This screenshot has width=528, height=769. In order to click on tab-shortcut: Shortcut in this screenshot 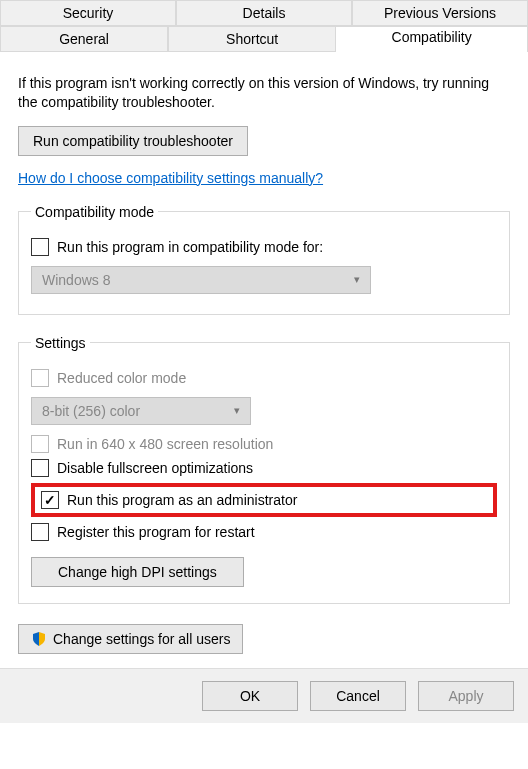, I will do `click(252, 39)`.